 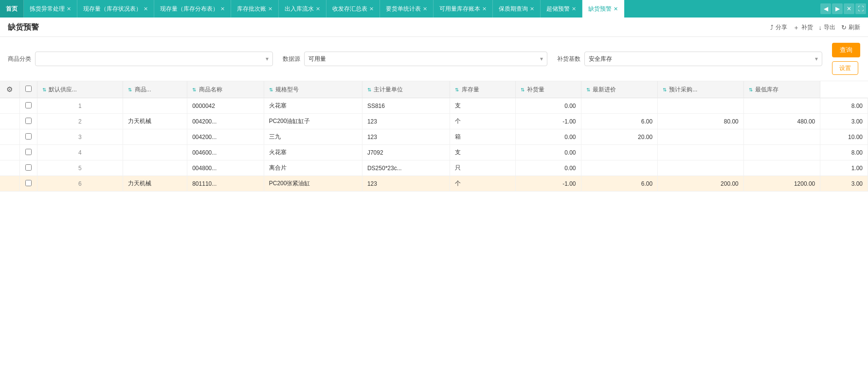 What do you see at coordinates (271, 9) in the screenshot?
I see `tab-batch-close: ✕` at bounding box center [271, 9].